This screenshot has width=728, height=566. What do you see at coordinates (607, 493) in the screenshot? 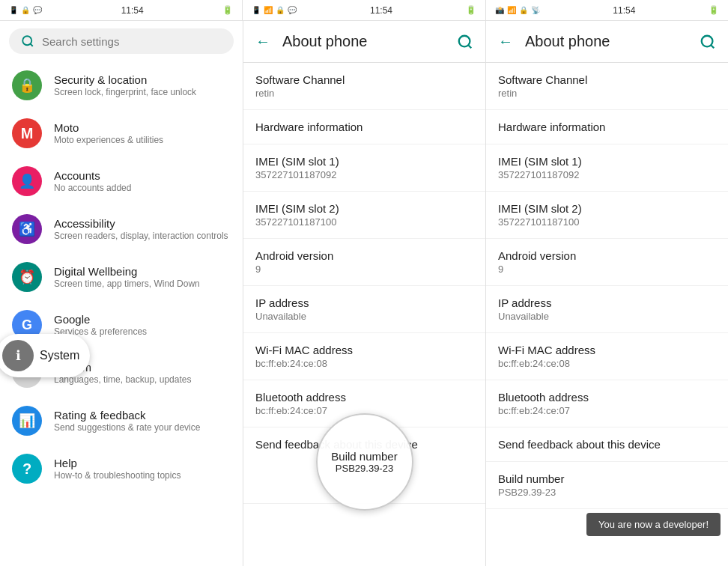
I see `build-number-subtitle-r: PSB29.39-23` at bounding box center [607, 493].